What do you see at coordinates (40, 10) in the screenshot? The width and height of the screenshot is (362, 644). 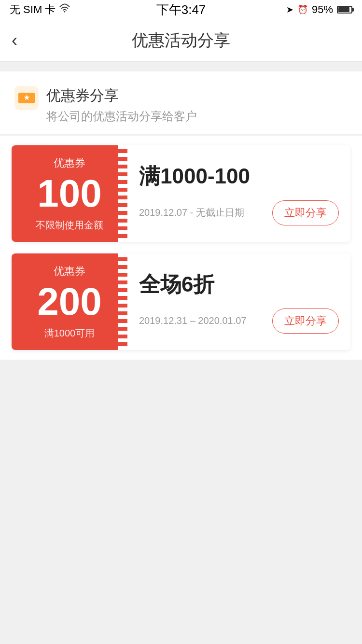 I see `status-left: 无 SIM 卡` at bounding box center [40, 10].